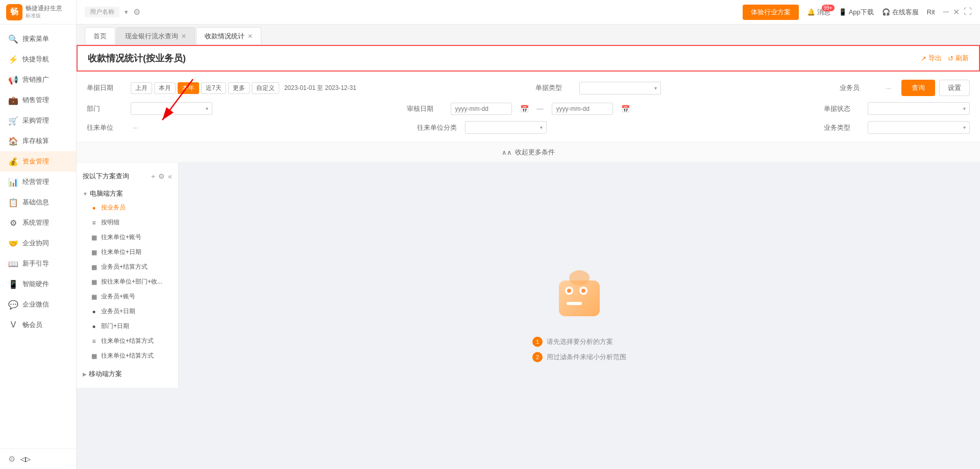  Describe the element at coordinates (528, 152) in the screenshot. I see `collapse-bar: ∧∧ 收起更多条件` at that location.